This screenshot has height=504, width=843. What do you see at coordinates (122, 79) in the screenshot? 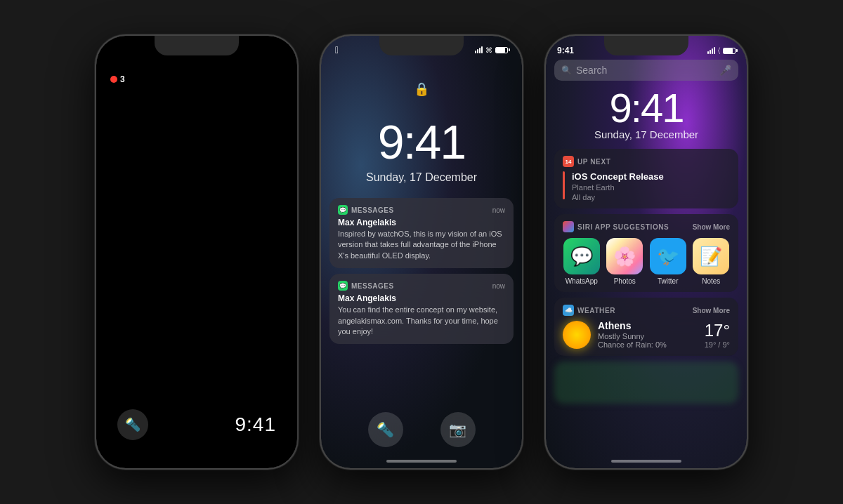
I see `notification-count: 3` at bounding box center [122, 79].